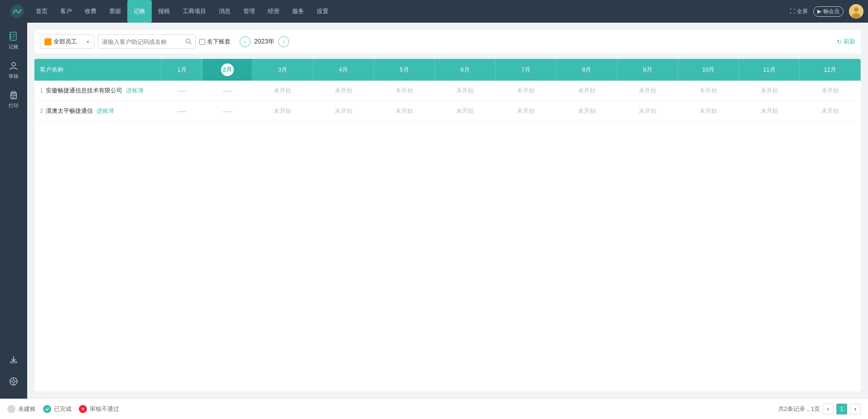  Describe the element at coordinates (274, 11) in the screenshot. I see `nav-item-operation: 经营` at that location.